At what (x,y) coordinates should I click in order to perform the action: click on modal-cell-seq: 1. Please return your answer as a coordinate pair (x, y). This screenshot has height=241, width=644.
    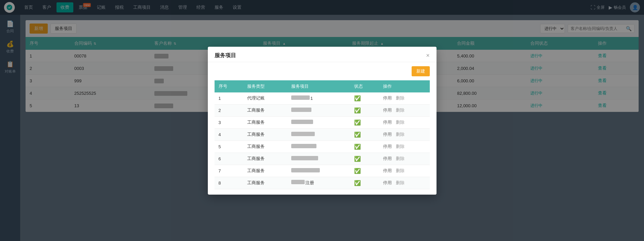
    Looking at the image, I should click on (229, 98).